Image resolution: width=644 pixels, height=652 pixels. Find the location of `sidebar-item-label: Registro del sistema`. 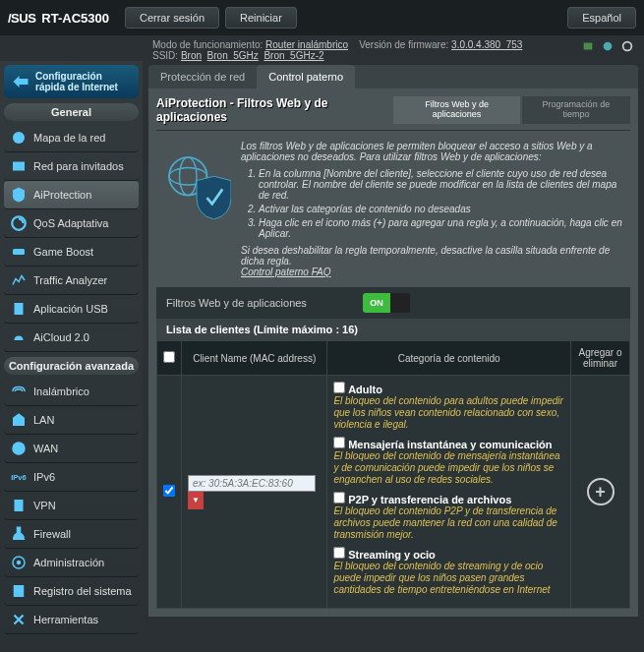

sidebar-item-label: Registro del sistema is located at coordinates (83, 591).